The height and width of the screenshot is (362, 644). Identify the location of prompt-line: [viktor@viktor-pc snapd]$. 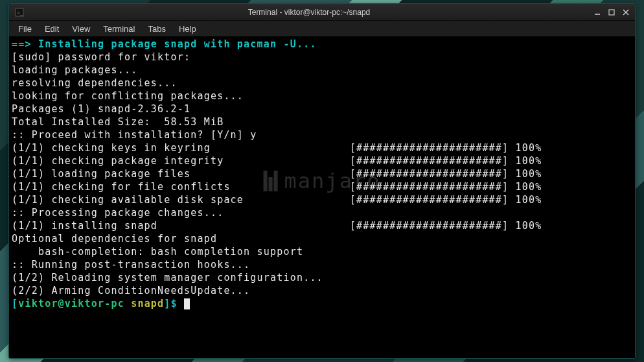
(322, 304).